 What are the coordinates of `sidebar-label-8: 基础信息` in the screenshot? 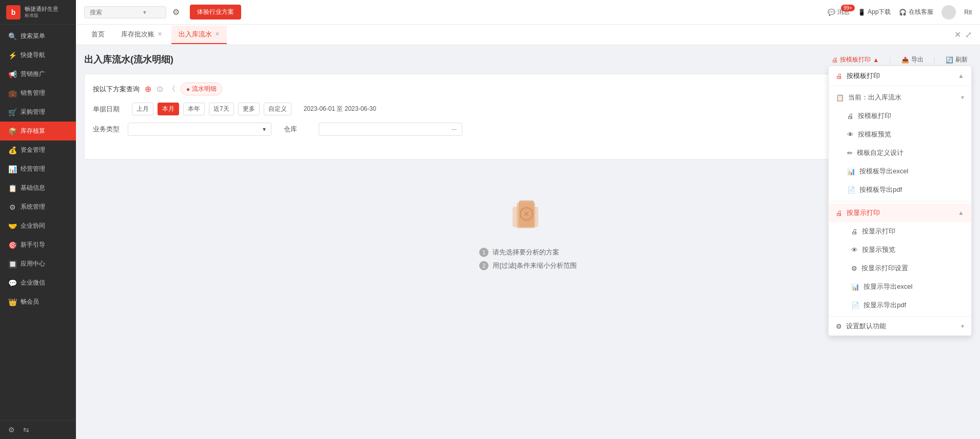 It's located at (33, 188).